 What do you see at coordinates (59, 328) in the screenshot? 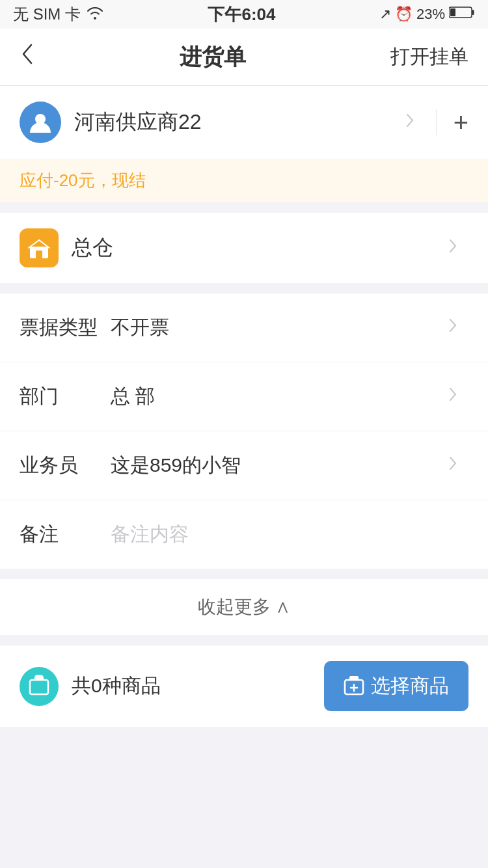
I see `invoice-label: 票据类型` at bounding box center [59, 328].